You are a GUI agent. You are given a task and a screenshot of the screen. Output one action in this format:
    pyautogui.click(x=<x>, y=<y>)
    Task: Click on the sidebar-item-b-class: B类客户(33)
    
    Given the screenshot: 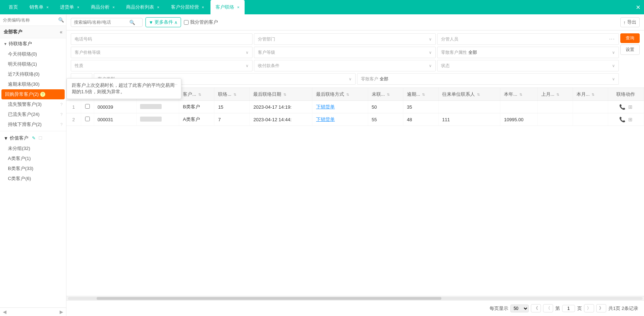 What is the action you would take?
    pyautogui.click(x=33, y=169)
    